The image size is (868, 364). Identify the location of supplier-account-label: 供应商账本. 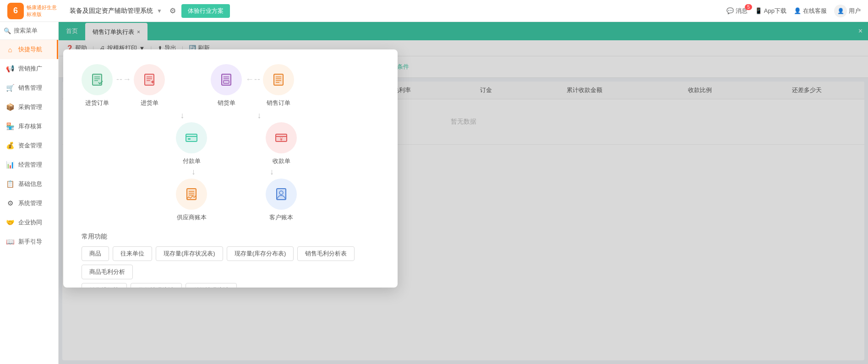
(191, 217).